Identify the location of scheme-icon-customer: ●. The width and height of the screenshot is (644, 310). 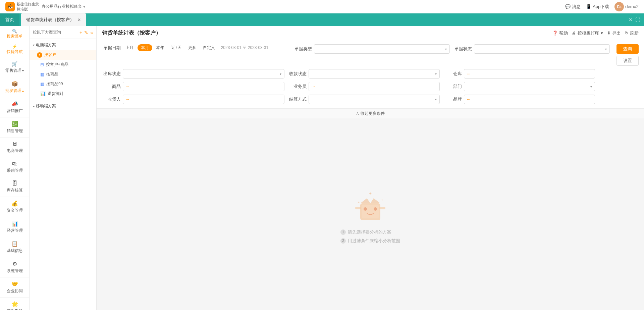
(40, 55).